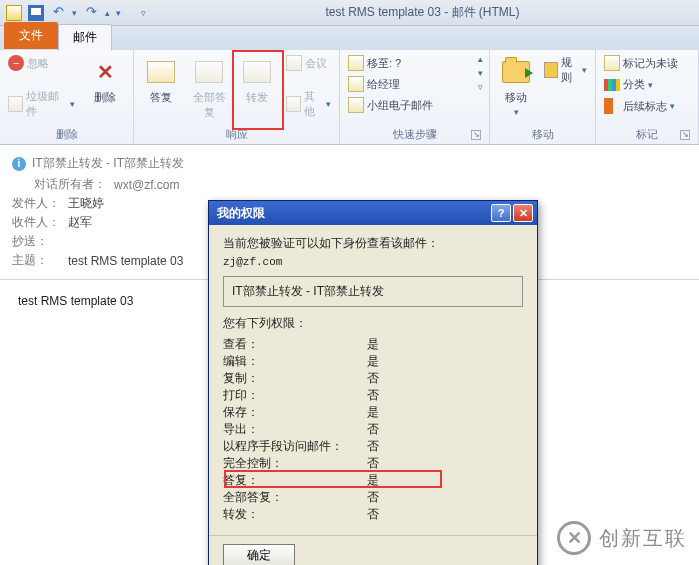  I want to click on infobar-text: IT部禁止转发 - IT部禁止转发, so click(108, 164).